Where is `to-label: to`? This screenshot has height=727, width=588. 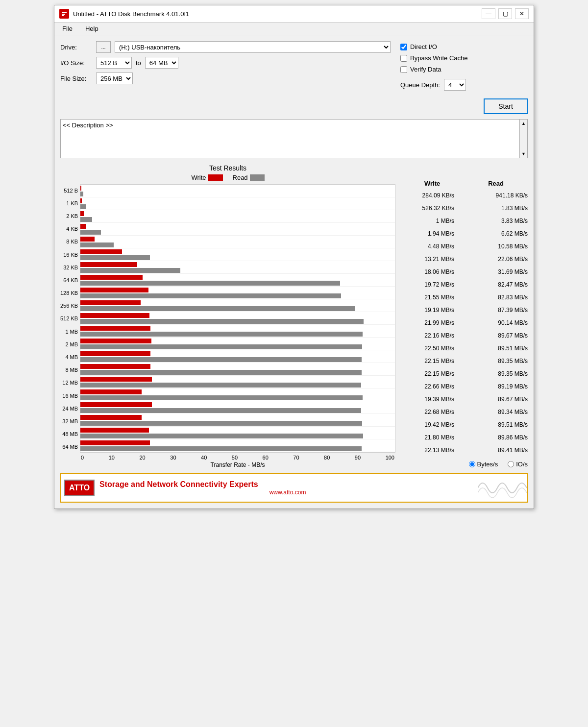
to-label: to is located at coordinates (138, 63).